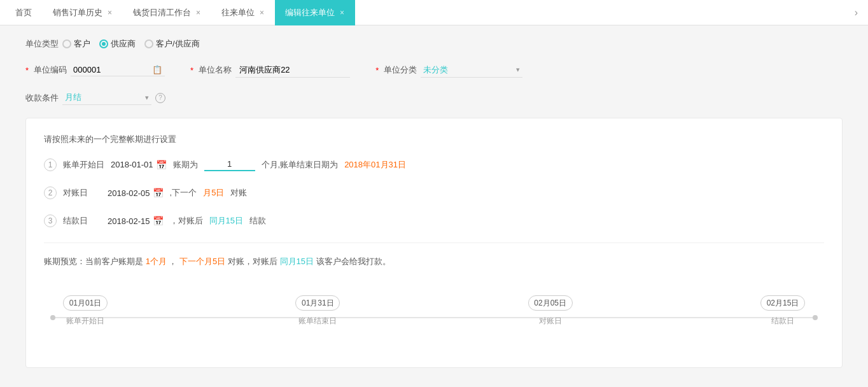  What do you see at coordinates (136, 221) in the screenshot?
I see `payment-date-field: 2018-02-15 📅` at bounding box center [136, 221].